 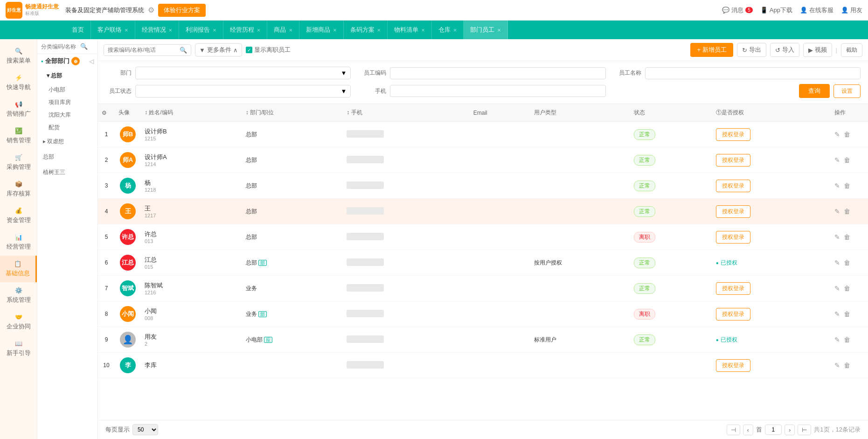 I want to click on sidebar-item-quicknav: ⚡ 快速导航, so click(x=19, y=83).